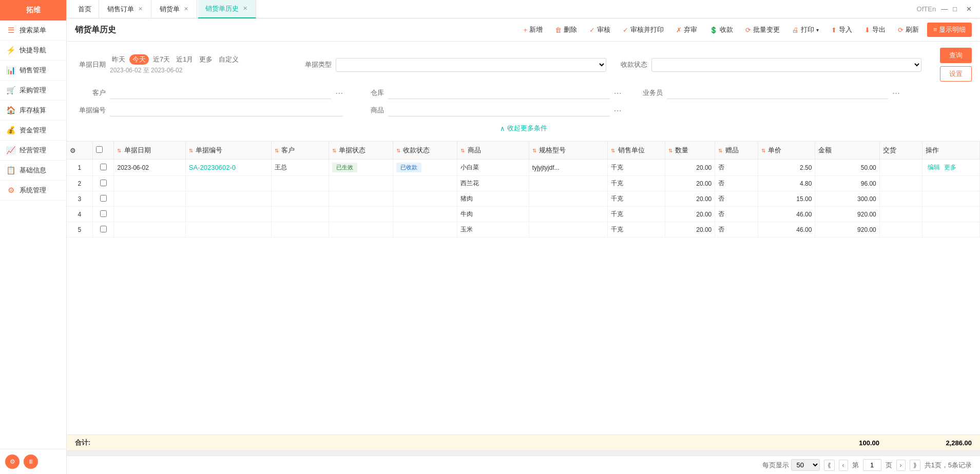  I want to click on tab-sales-goods: 销货单 ✕, so click(175, 9).